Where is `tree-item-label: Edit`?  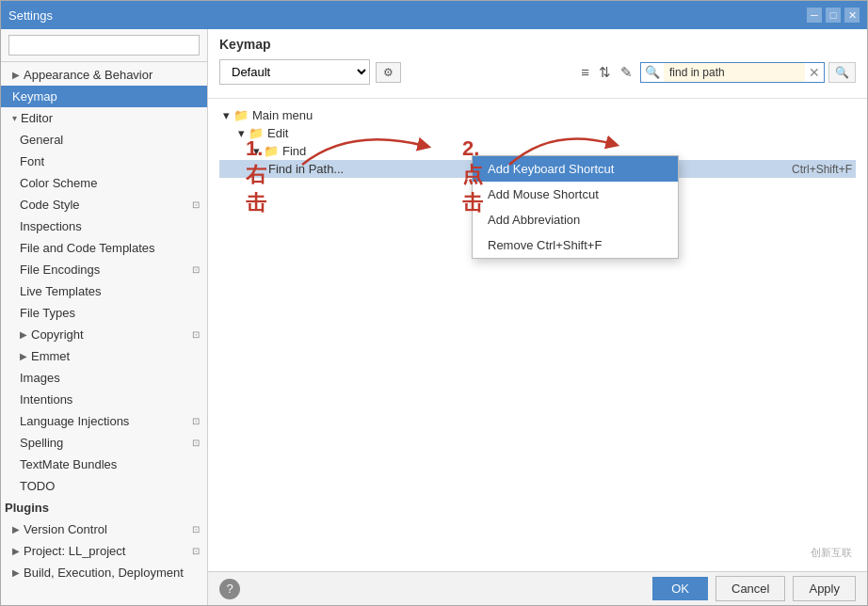 tree-item-label: Edit is located at coordinates (278, 134).